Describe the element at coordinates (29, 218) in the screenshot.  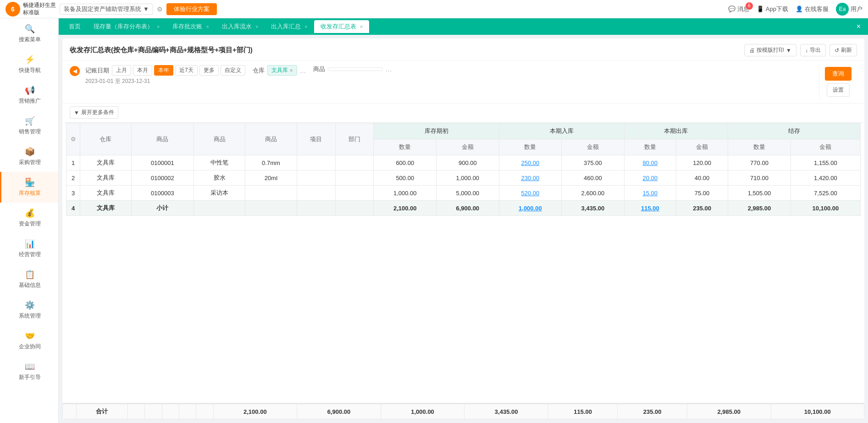
I see `sidebar-item-finance: 💰 资金管理` at that location.